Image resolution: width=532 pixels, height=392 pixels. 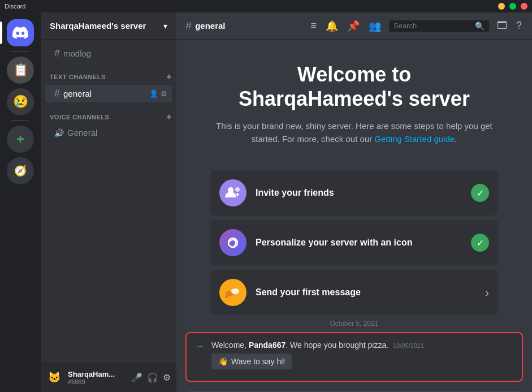 What do you see at coordinates (20, 203) in the screenshot?
I see `server-sidebar: 📋 😢 + 🧭` at bounding box center [20, 203].